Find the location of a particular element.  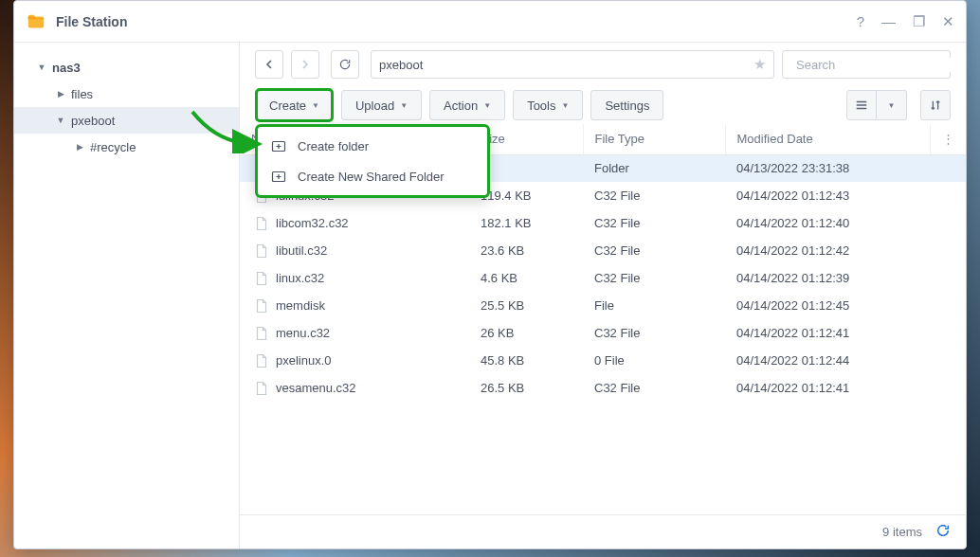

file-size: 45.8 KB is located at coordinates (526, 360).